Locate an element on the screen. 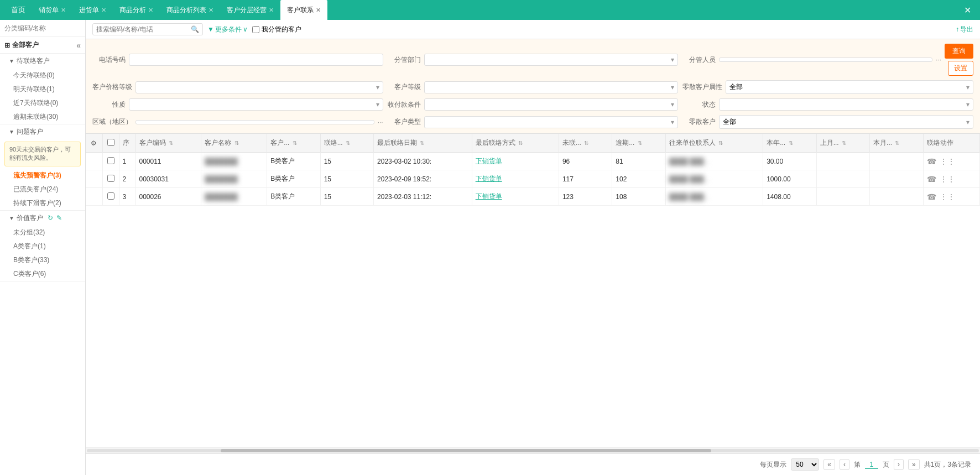 The height and width of the screenshot is (475, 980). col-this-month: 本月... ⇅ is located at coordinates (896, 143).